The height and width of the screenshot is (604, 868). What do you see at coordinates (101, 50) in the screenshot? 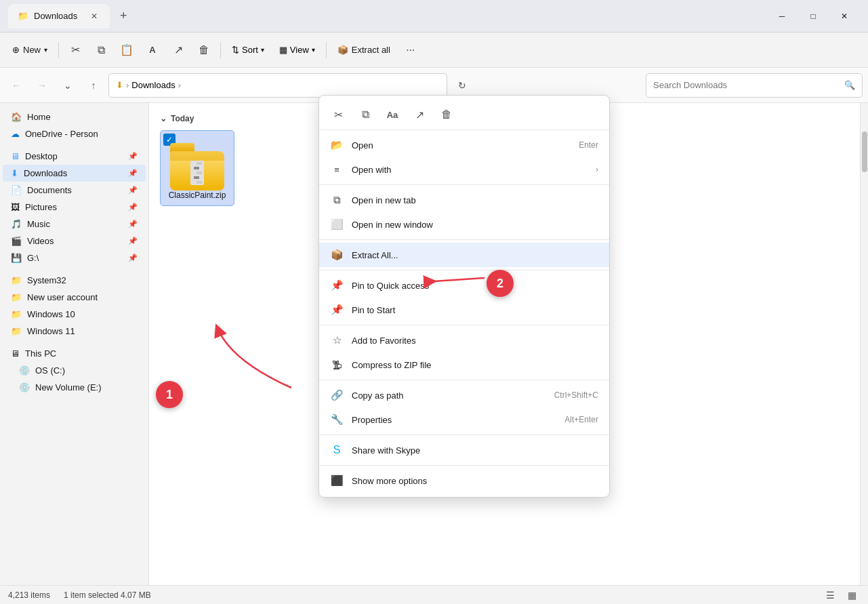
I see `copy-button: ⧉` at bounding box center [101, 50].